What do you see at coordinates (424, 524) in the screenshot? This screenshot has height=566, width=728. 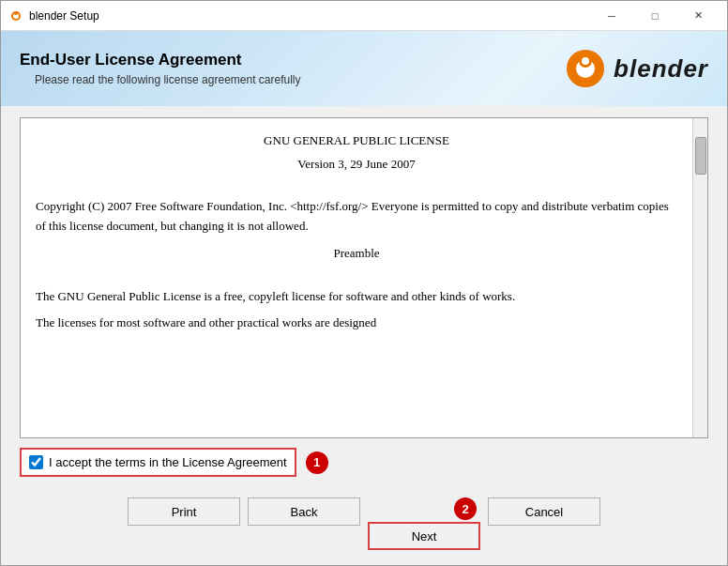 I see `next-button-wrapper: 2 Next` at bounding box center [424, 524].